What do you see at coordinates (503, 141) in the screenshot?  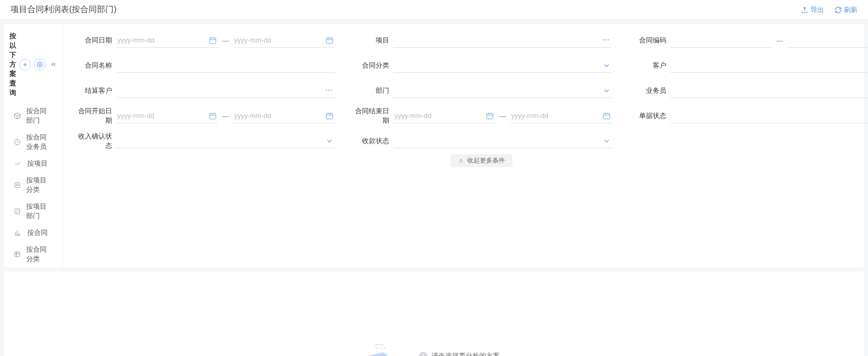 I see `receipt-status-select` at bounding box center [503, 141].